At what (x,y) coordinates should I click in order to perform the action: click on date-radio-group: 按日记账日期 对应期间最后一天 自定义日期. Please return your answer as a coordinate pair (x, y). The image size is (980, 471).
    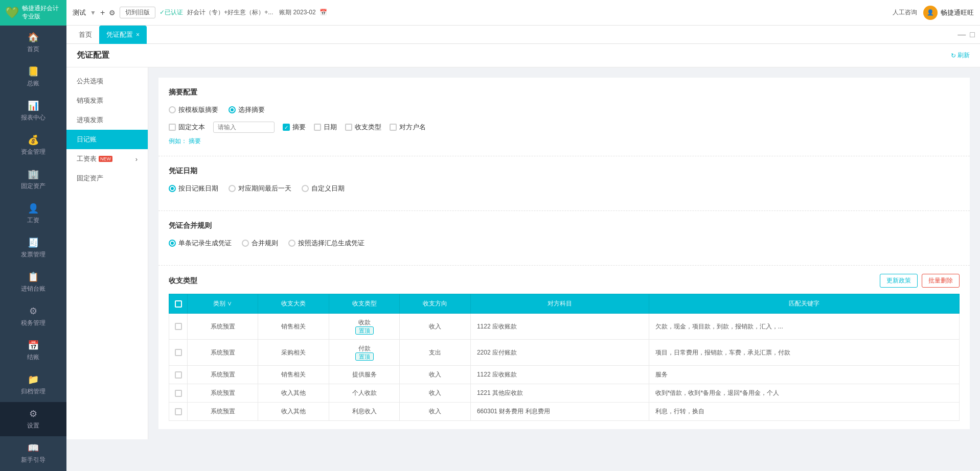
    Looking at the image, I should click on (564, 189).